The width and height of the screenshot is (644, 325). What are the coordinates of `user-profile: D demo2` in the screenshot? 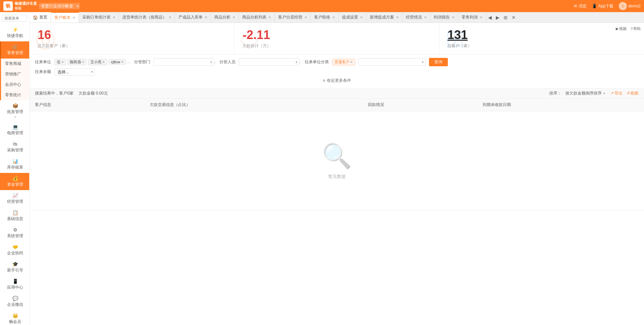 It's located at (630, 6).